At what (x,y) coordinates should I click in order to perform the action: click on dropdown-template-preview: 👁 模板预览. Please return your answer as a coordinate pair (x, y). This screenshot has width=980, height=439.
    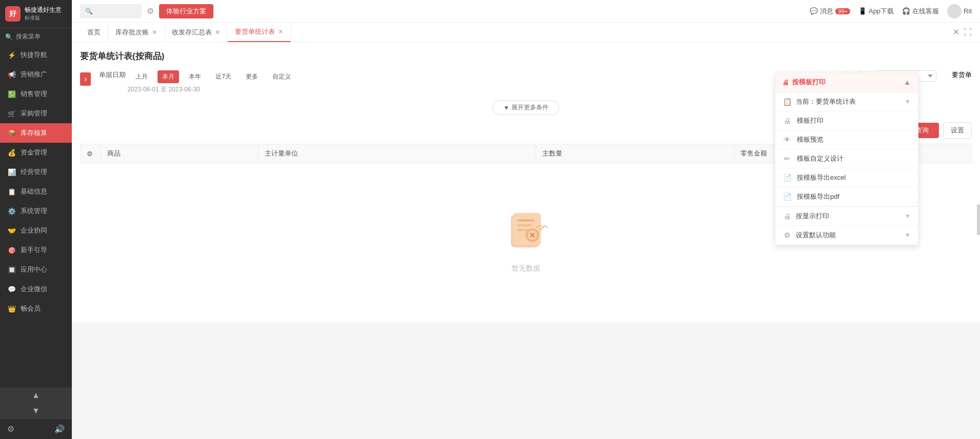
    Looking at the image, I should click on (847, 140).